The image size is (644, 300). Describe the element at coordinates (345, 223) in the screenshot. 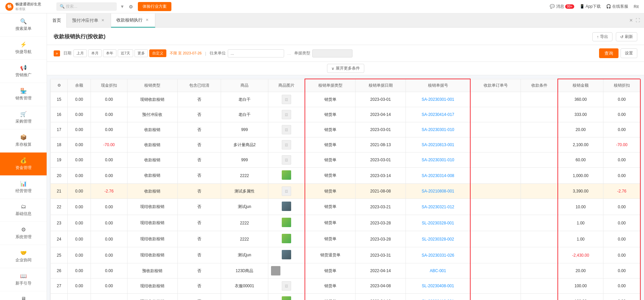

I see `table-row: 230.000.00现结收款核销否2222销货单2023-03-28SL-202…` at that location.